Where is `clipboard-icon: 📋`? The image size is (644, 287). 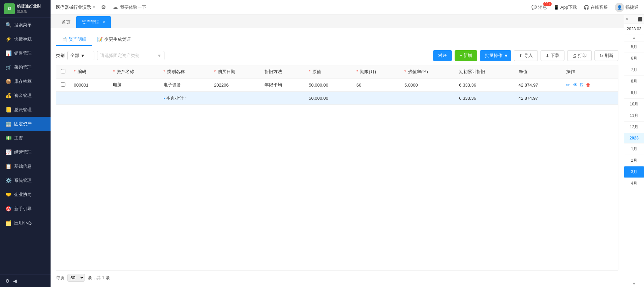
clipboard-icon: 📋 is located at coordinates (8, 166).